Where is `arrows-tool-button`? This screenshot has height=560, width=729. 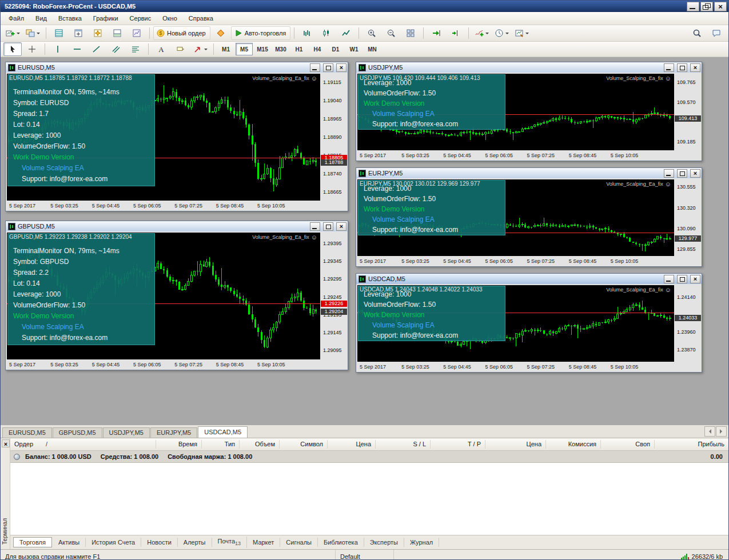
arrows-tool-button is located at coordinates (200, 49).